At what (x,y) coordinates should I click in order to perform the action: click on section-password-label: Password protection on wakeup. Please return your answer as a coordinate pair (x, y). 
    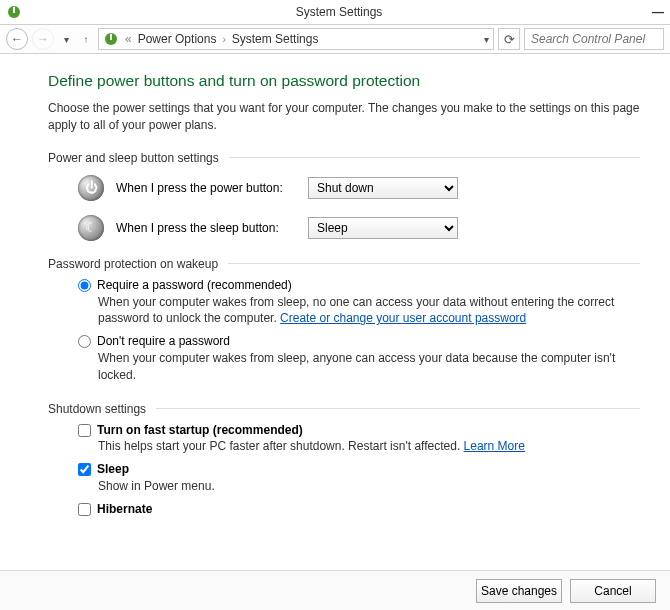
    Looking at the image, I should click on (133, 264).